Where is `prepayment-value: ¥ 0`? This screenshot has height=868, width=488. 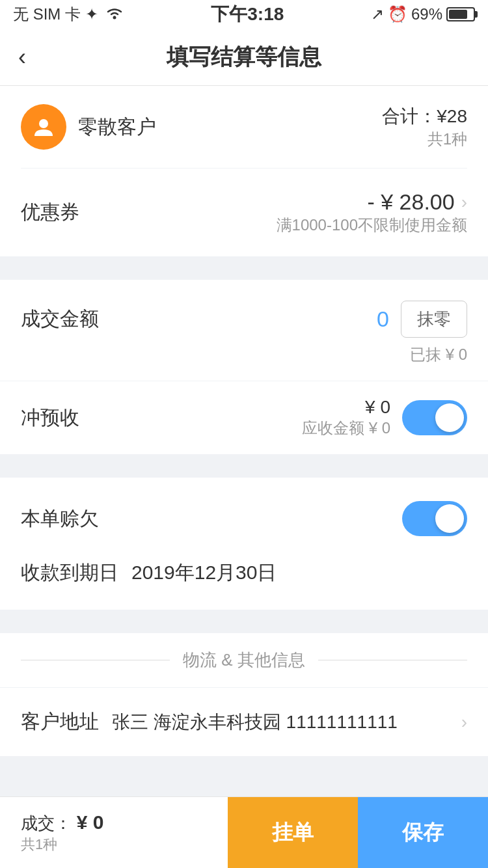
prepayment-value: ¥ 0 is located at coordinates (346, 407).